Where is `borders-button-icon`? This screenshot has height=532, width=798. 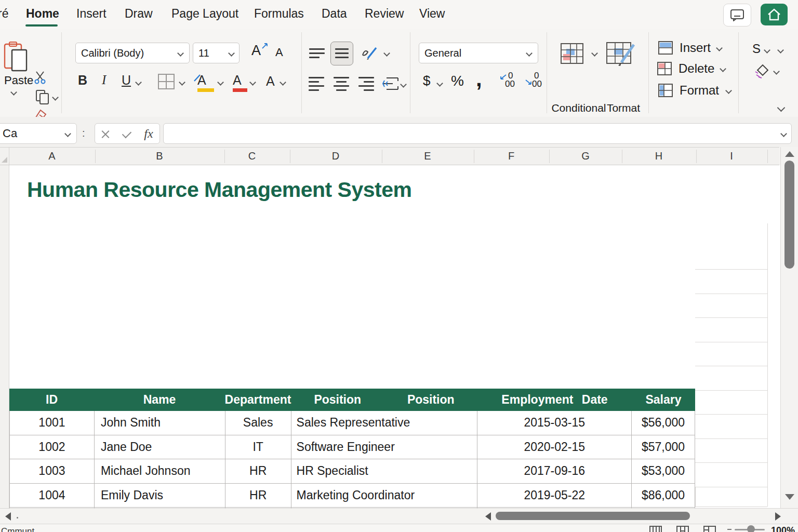 borders-button-icon is located at coordinates (166, 82).